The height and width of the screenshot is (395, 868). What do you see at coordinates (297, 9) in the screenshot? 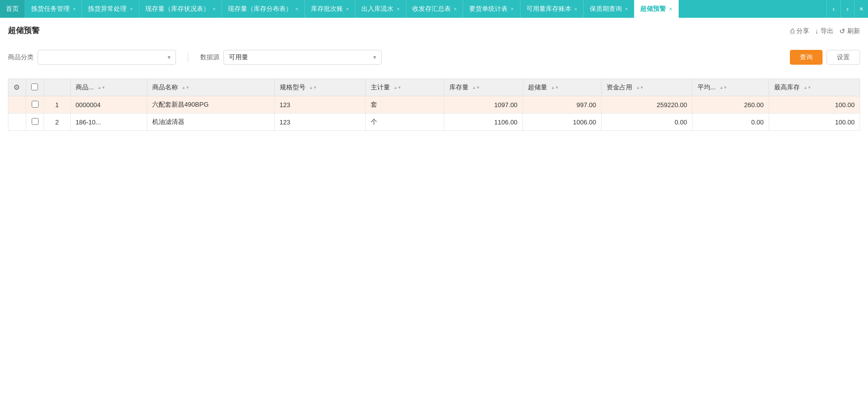
I see `nav-close-stock-dist: ×` at bounding box center [297, 9].